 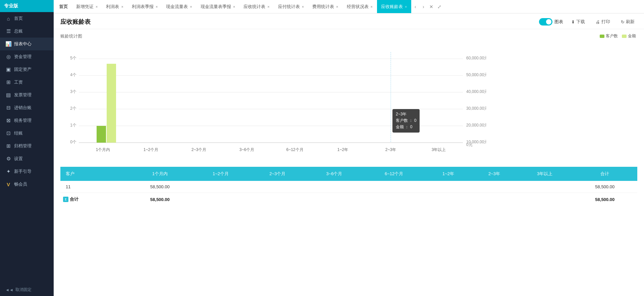 I want to click on tfoot-over3year, so click(x=545, y=199).